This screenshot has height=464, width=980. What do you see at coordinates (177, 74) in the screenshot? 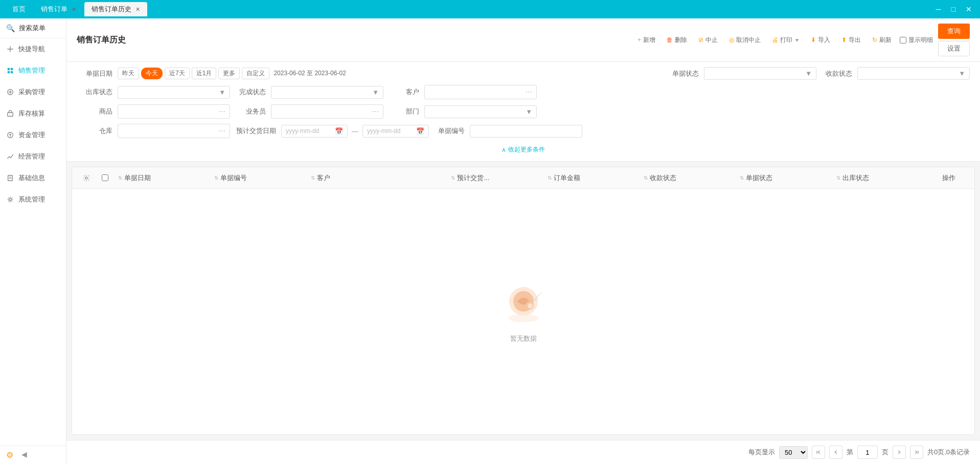
I see `date-7days: 近7天` at bounding box center [177, 74].